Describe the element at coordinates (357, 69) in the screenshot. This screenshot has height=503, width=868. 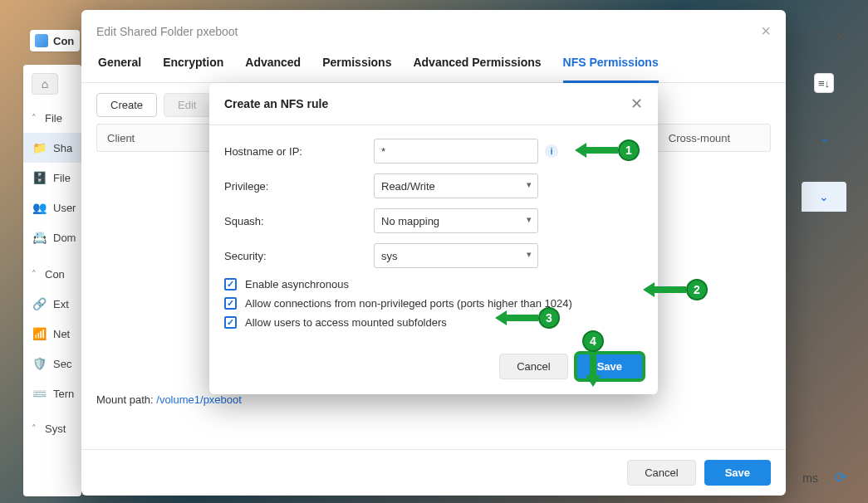
I see `tab-permissions: Permissions` at that location.